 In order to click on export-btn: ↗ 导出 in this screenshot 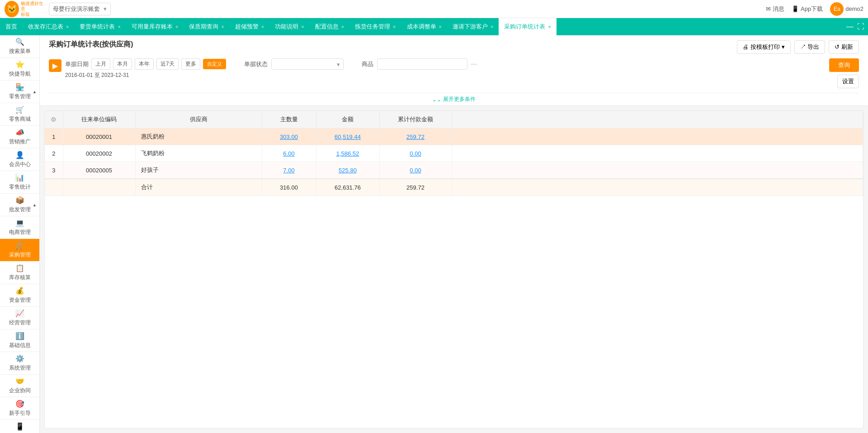, I will do `click(810, 47)`.